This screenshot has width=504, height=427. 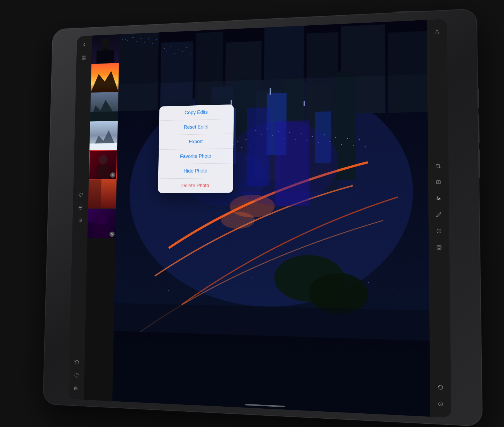 I want to click on heart-icon, so click(x=81, y=195).